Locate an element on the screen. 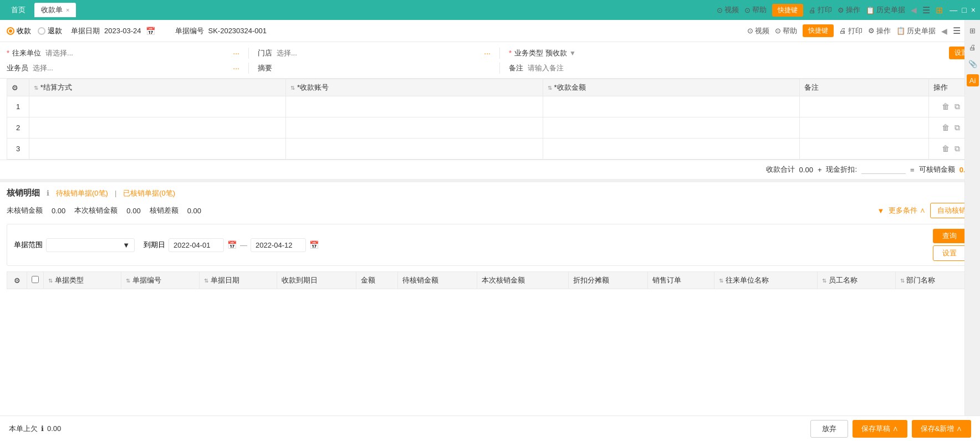  discount-input is located at coordinates (884, 170).